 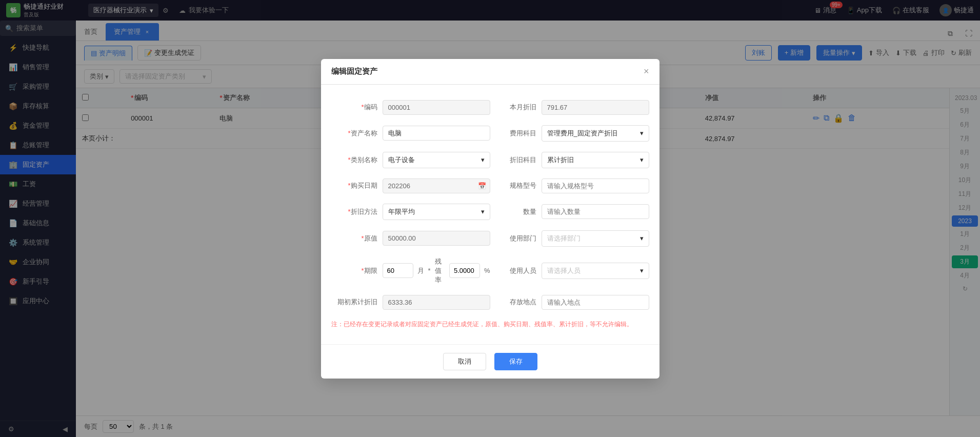 I want to click on period-field-row: *期限 月 * 残值率 %, so click(x=411, y=271).